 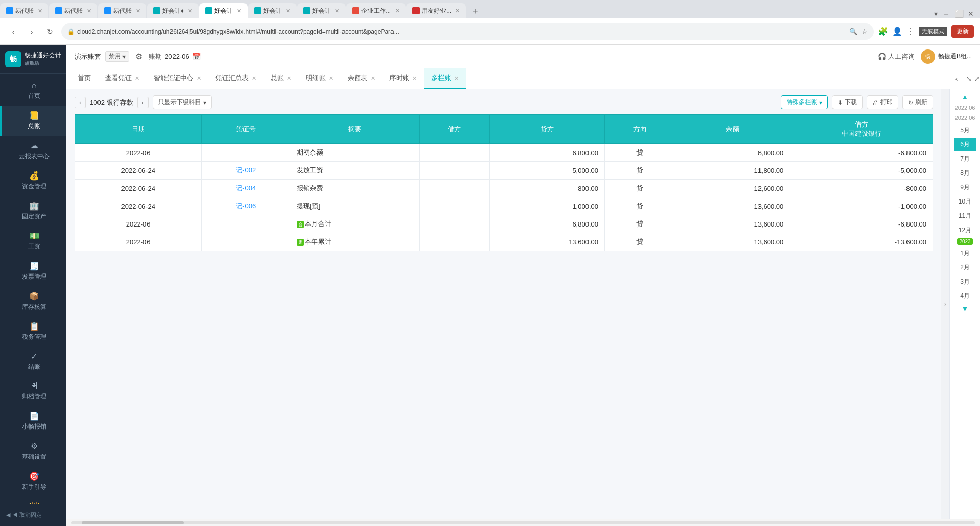 What do you see at coordinates (143, 103) in the screenshot?
I see `next-account-button: ›` at bounding box center [143, 103].